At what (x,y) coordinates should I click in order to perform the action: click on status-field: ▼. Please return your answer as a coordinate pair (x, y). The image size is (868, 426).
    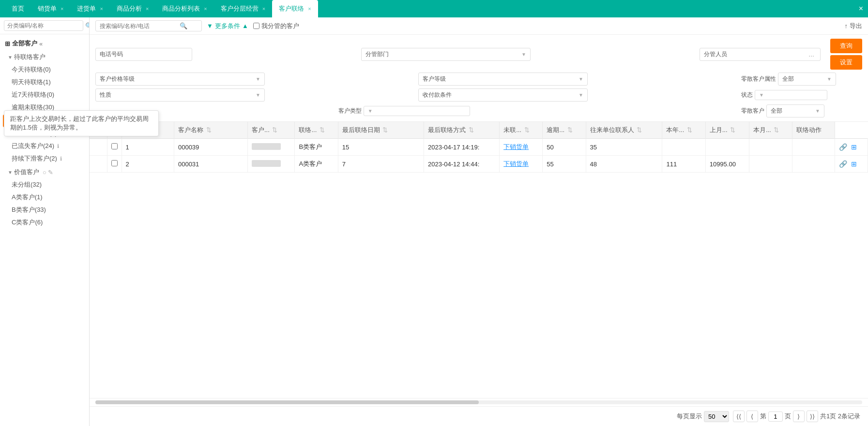
    Looking at the image, I should click on (791, 95).